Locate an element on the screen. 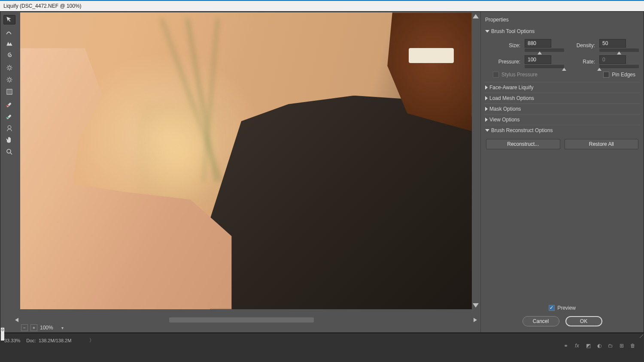 This screenshot has height=362, width=644. new-icon: ⊞ is located at coordinates (622, 346).